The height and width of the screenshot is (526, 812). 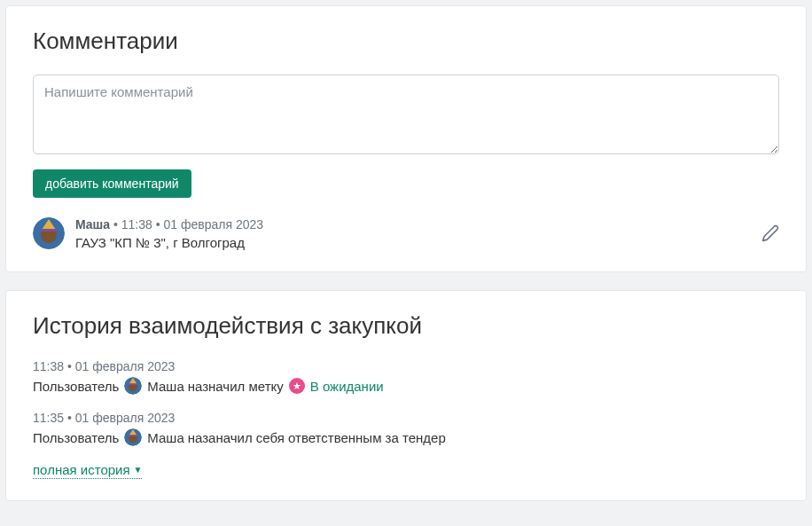 What do you see at coordinates (347, 387) in the screenshot?
I see `status-badge: В ожидании` at bounding box center [347, 387].